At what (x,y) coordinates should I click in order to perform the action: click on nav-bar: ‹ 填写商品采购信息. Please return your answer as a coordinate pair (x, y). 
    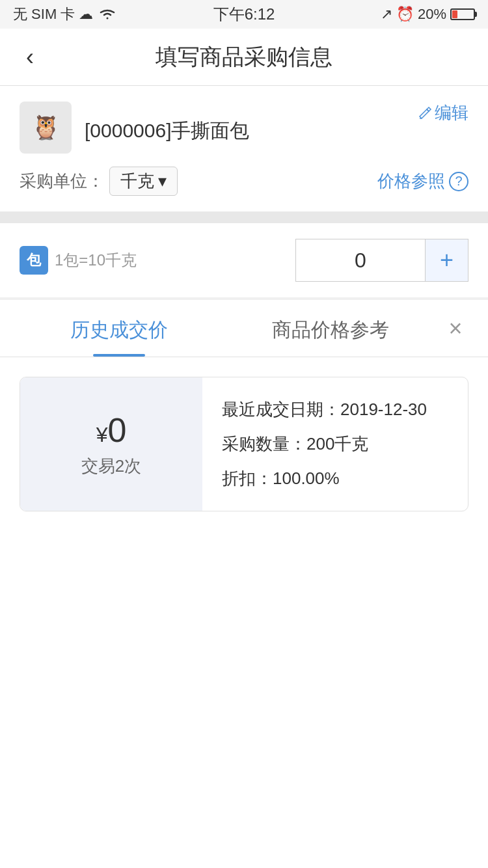
    Looking at the image, I should click on (244, 57).